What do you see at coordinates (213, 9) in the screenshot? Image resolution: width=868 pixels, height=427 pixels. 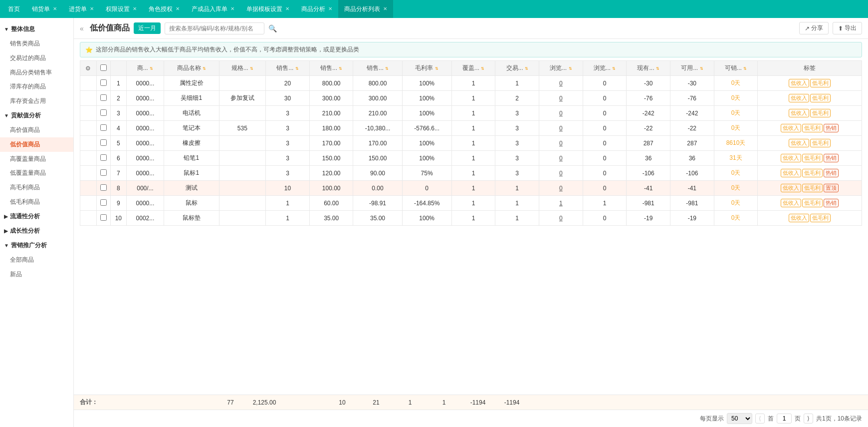 I see `nav-finished-goods: 产成品入库单 ✕` at bounding box center [213, 9].